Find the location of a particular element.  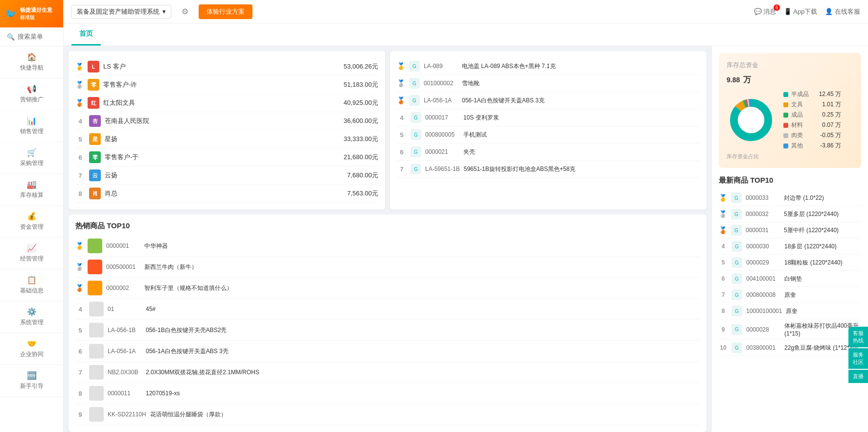

legend-name: 材料 is located at coordinates (800, 125).